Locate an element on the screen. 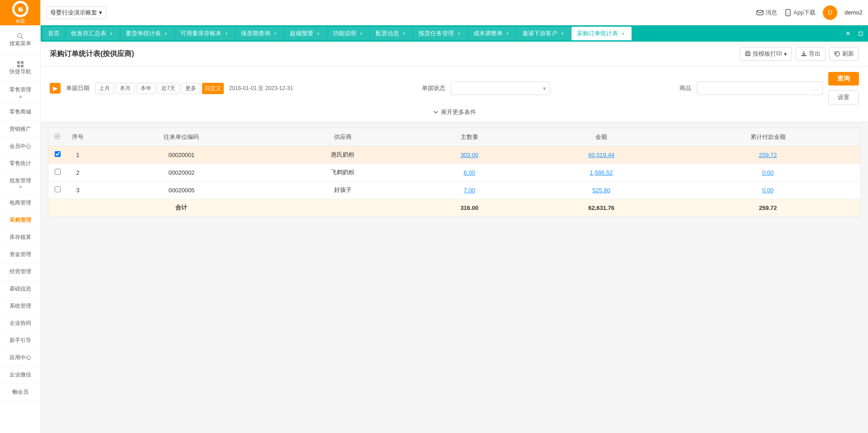 The image size is (868, 433). user-avatar: D is located at coordinates (830, 13).